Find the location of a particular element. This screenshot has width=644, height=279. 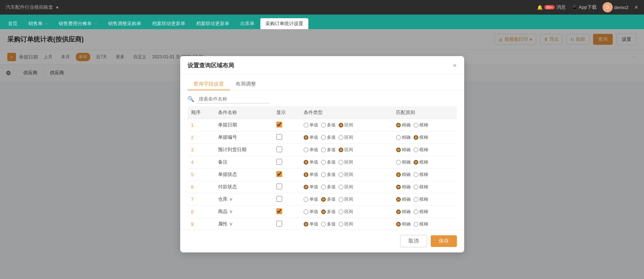

table-row: 7仓库 ∨单值多值区间精确模糊 is located at coordinates (322, 199).